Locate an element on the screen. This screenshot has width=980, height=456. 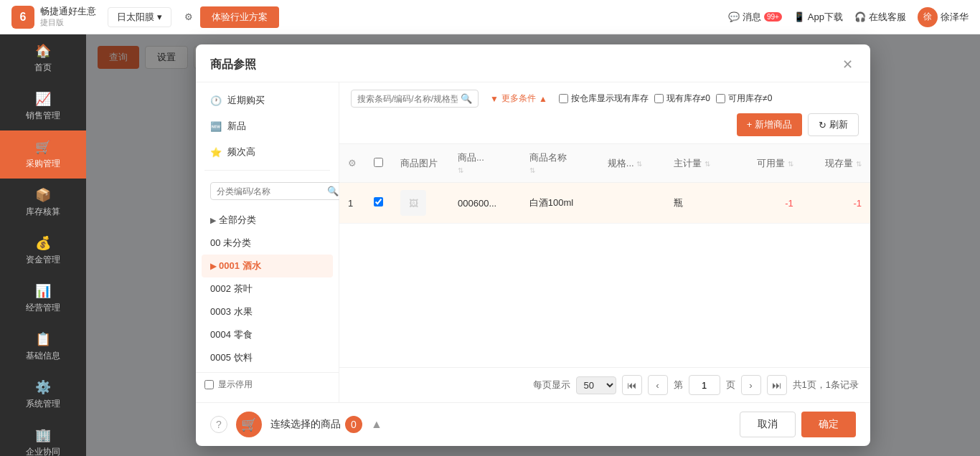
search-icon: 🔍 is located at coordinates (466, 99).